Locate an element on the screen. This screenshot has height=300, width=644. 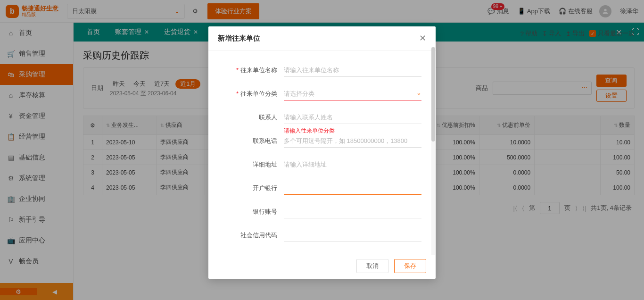
modal-title: 新增往来单位 is located at coordinates (239, 39).